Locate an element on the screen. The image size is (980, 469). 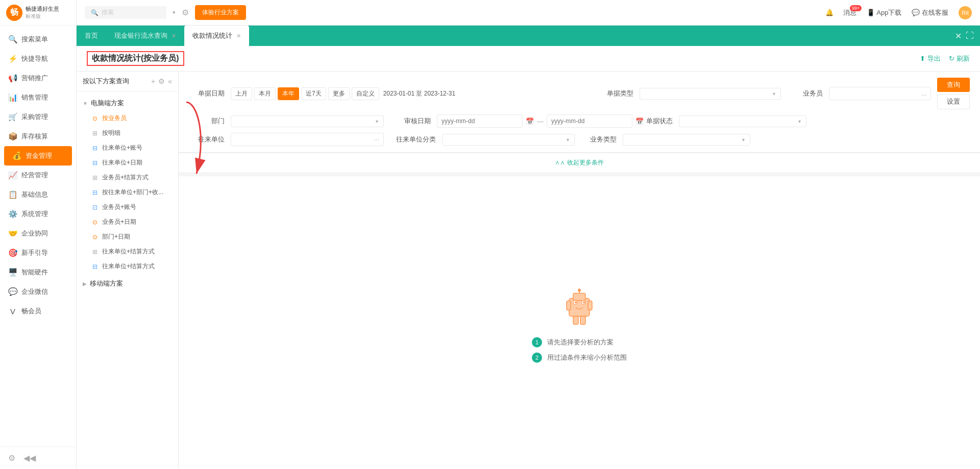
topbar-settings-icon: ⚙ is located at coordinates (185, 12).